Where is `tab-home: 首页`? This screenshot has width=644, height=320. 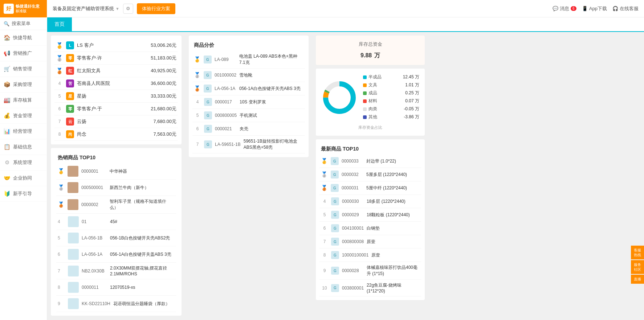 tab-home: 首页 is located at coordinates (60, 24).